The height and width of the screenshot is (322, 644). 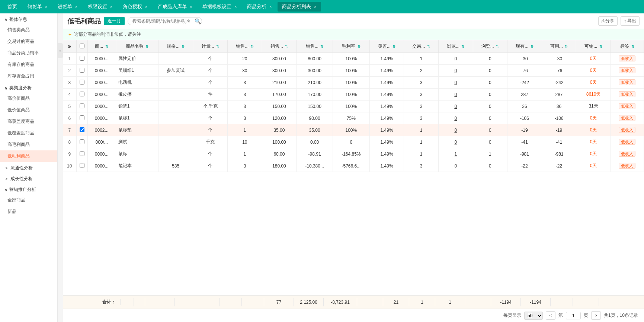 What do you see at coordinates (353, 130) in the screenshot?
I see `table-row: 7 0002... 鼠标垫 个 1 35.00 35.00 100% 1.49%…` at bounding box center [353, 130].